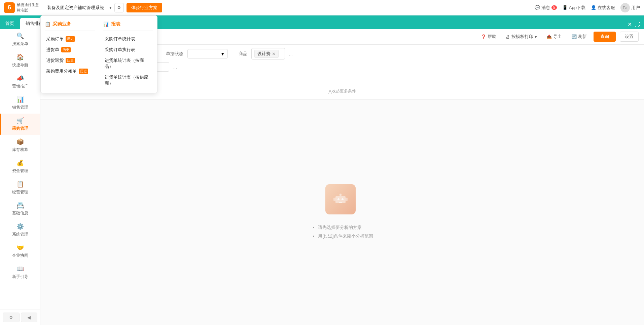 Image resolution: width=644 pixels, height=325 pixels. Describe the element at coordinates (554, 7) in the screenshot. I see `message-badge: 5` at that location.